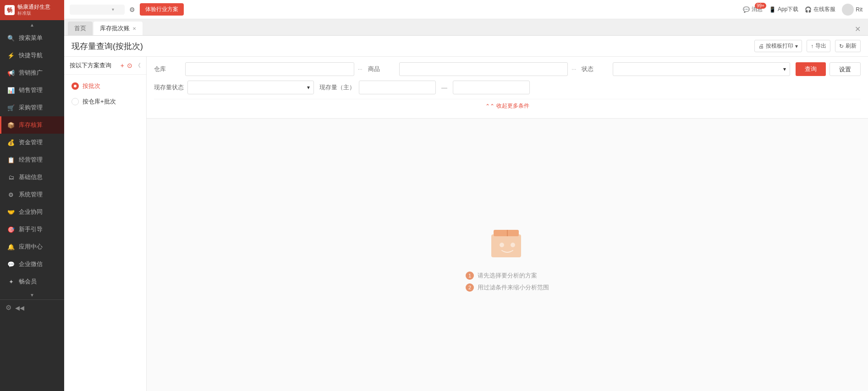 The width and height of the screenshot is (868, 391). What do you see at coordinates (848, 46) in the screenshot?
I see `refresh-button: ↻ 刷新` at bounding box center [848, 46].